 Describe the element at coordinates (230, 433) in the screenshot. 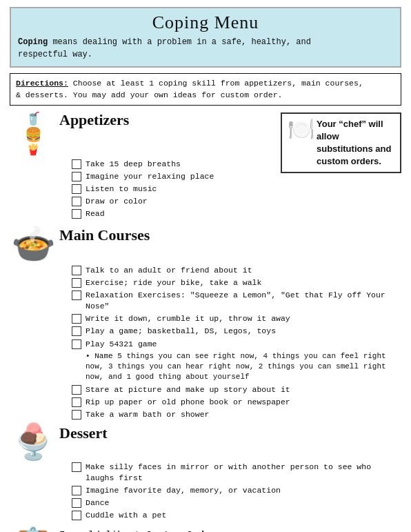

I see `dessert-title: Dessert` at that location.